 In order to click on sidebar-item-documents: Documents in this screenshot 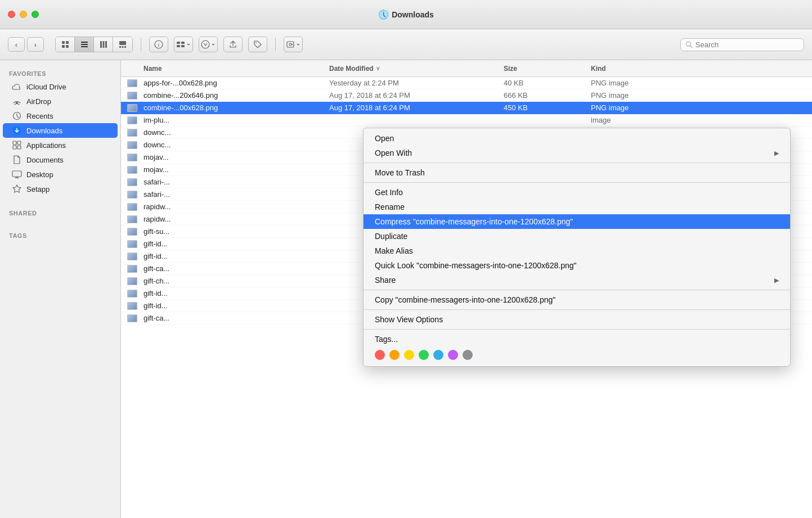, I will do `click(60, 160)`.